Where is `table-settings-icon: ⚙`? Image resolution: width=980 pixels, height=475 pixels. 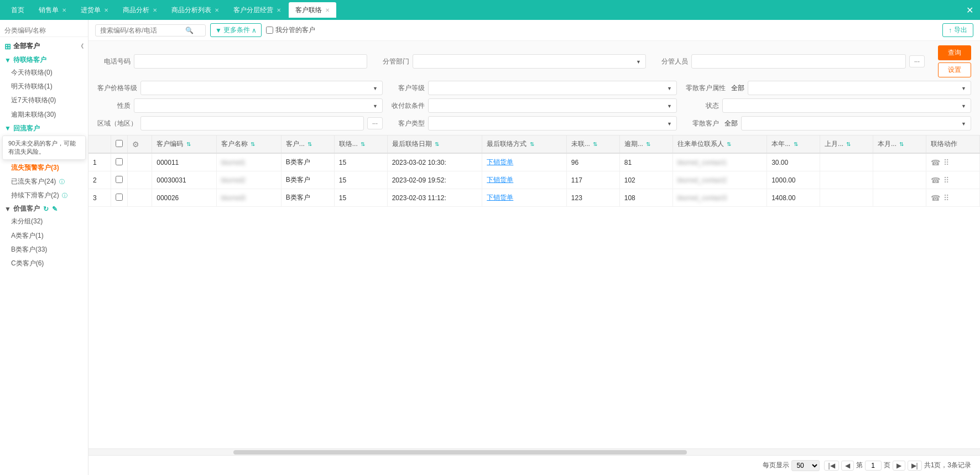 table-settings-icon: ⚙ is located at coordinates (136, 144).